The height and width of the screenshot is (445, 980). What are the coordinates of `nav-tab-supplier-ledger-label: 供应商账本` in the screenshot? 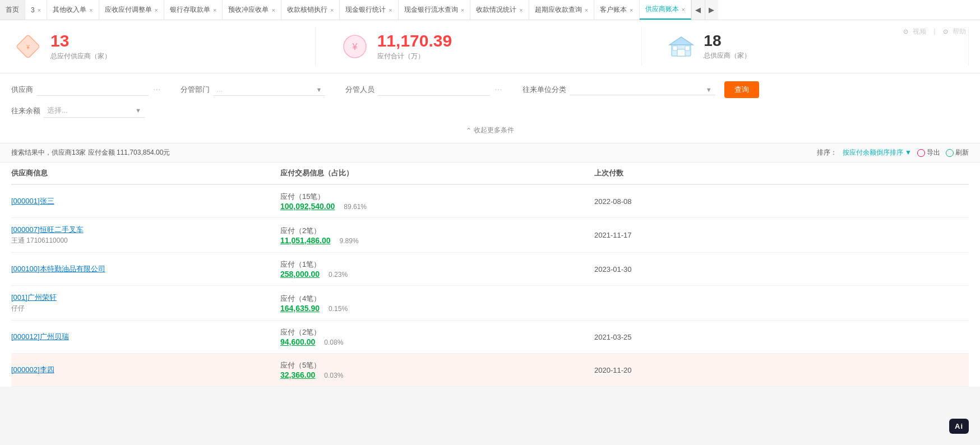 It's located at (662, 9).